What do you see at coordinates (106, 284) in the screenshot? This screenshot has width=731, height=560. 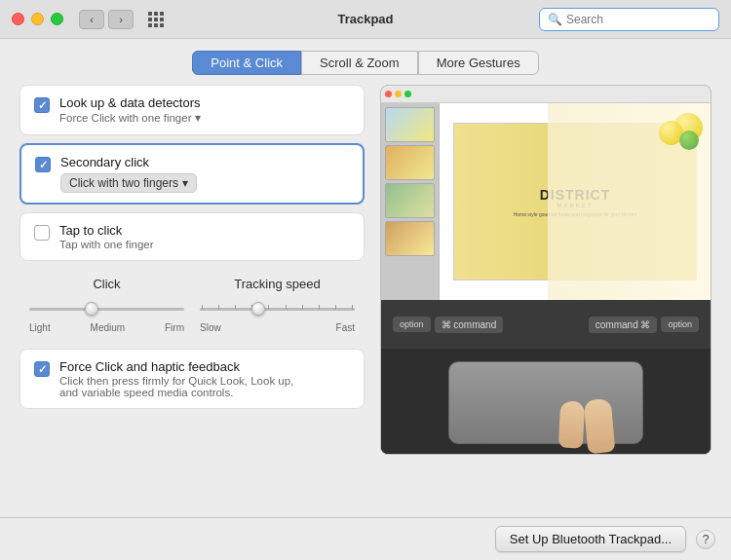 I see `click-slider-title: Click` at bounding box center [106, 284].